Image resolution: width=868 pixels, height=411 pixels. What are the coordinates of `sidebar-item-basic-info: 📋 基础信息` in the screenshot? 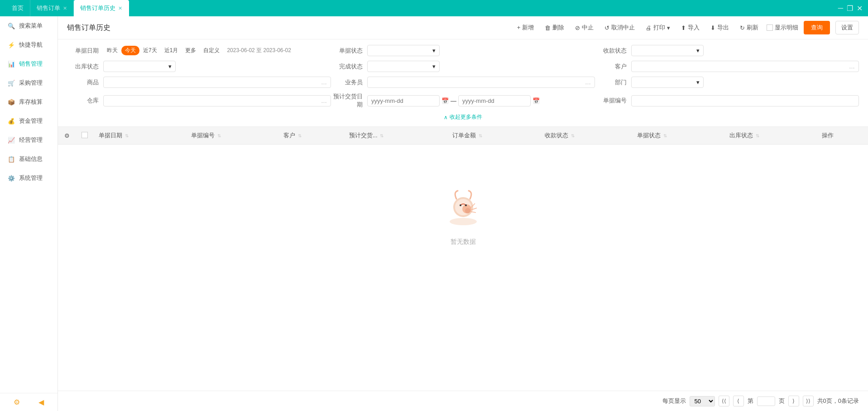 It's located at (29, 159).